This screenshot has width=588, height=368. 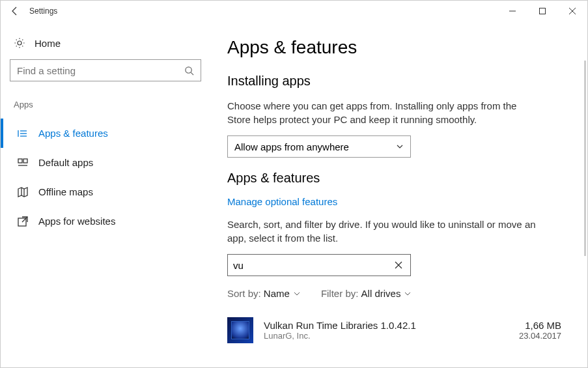 What do you see at coordinates (387, 293) in the screenshot?
I see `filter-dropdown: All drives` at bounding box center [387, 293].